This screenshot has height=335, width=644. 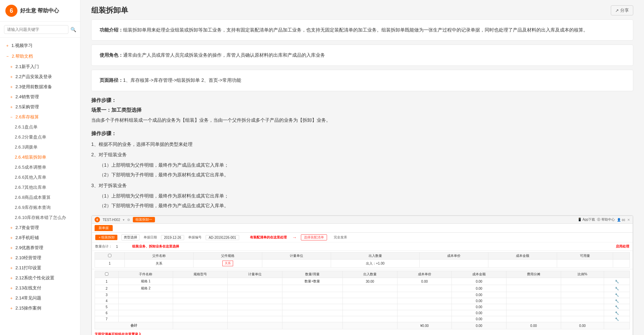 What do you see at coordinates (629, 220) in the screenshot?
I see `close-icon: ✕` at bounding box center [629, 220].